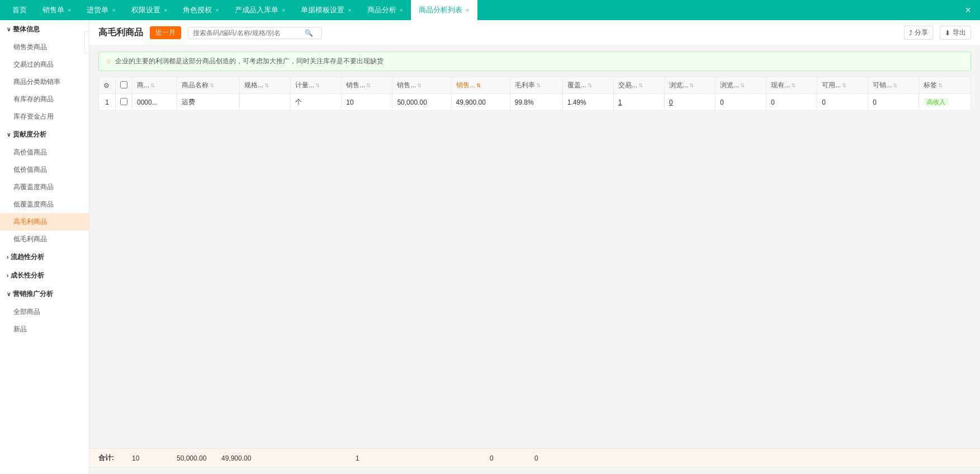 This screenshot has height=474, width=980. Describe the element at coordinates (792, 102) in the screenshot. I see `row-current-stock: 0` at that location.